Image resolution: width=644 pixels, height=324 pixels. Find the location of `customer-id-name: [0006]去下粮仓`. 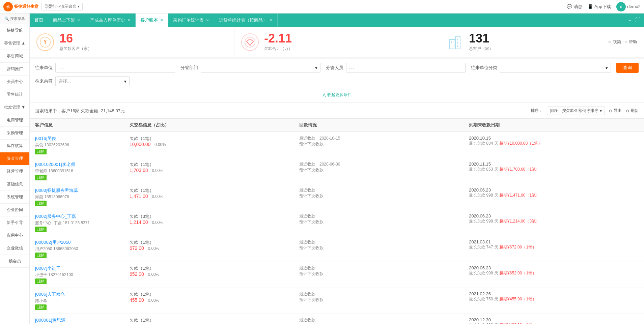

customer-id-name: [0006]去下粮仓 is located at coordinates (81, 294).